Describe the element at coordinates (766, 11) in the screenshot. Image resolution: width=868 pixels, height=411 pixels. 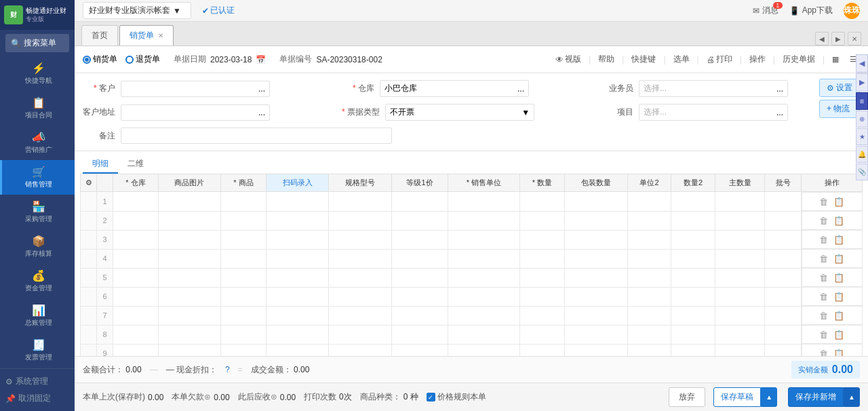
I see `message-button: ✉ 消息 1` at that location.